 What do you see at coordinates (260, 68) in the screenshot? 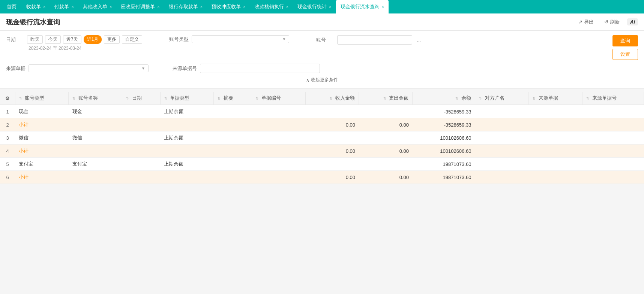
I see `source-doc-no-input` at bounding box center [260, 68].